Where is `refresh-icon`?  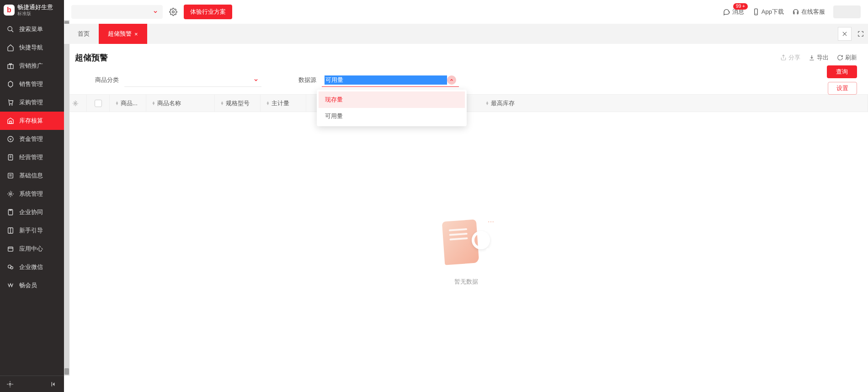
refresh-icon is located at coordinates (840, 58).